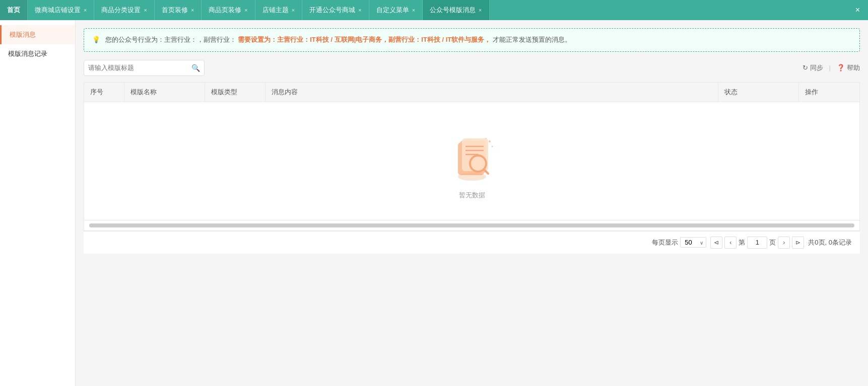 The width and height of the screenshot is (868, 386). I want to click on sync-icon: ↻, so click(805, 67).